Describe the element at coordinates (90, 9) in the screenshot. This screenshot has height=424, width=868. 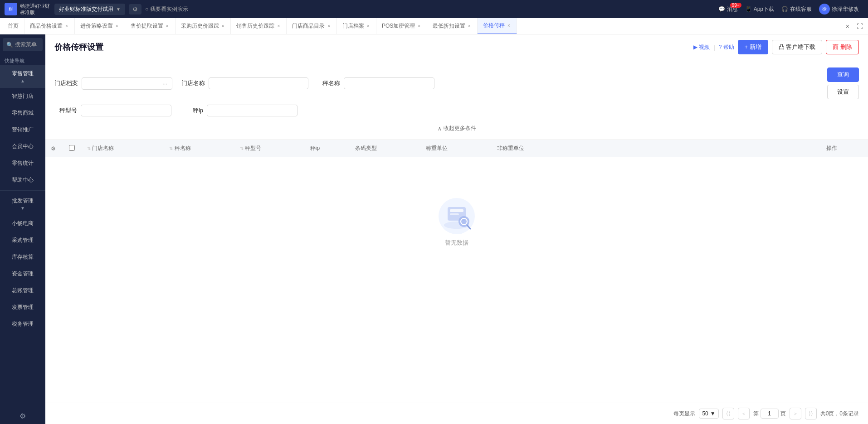
I see `version-selector: 好业财标准版交付试用 ▼` at that location.